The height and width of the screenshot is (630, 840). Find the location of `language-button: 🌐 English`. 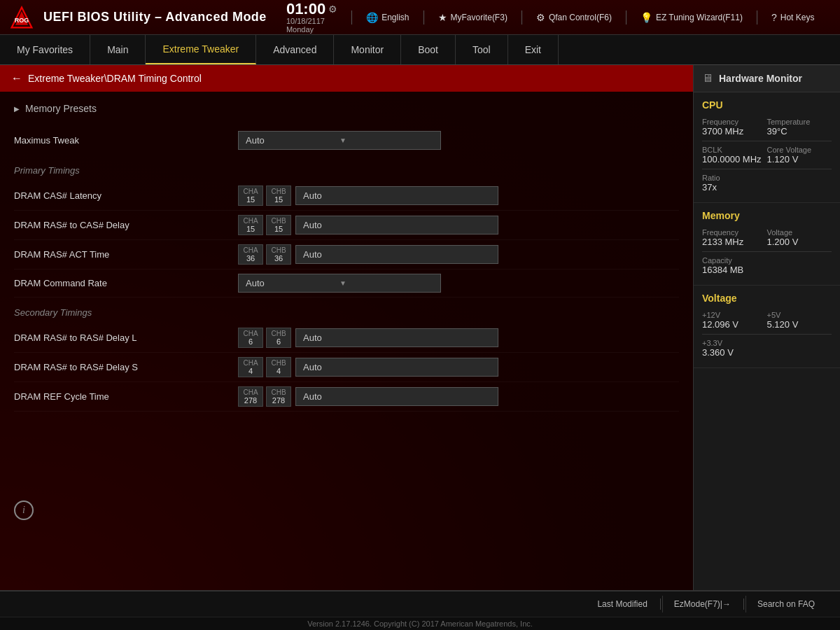

language-button: 🌐 English is located at coordinates (388, 18).